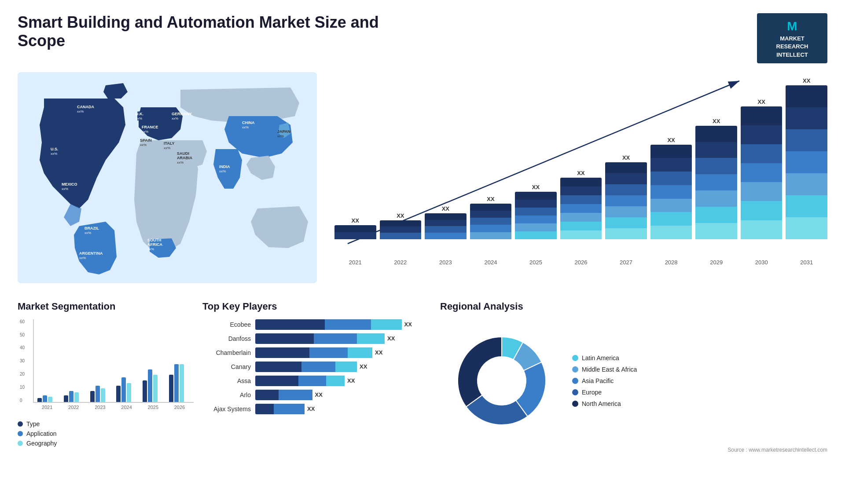  What do you see at coordinates (792, 47) in the screenshot?
I see `logo-line2: RESEARCH` at bounding box center [792, 47].